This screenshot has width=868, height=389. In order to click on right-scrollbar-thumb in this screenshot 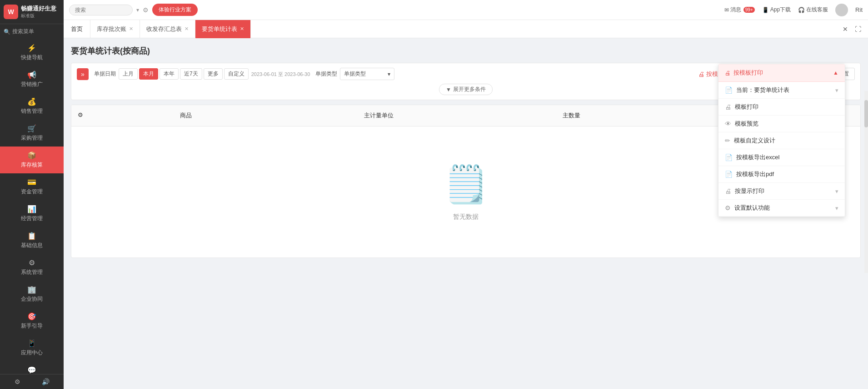, I will do `click(866, 114)`.